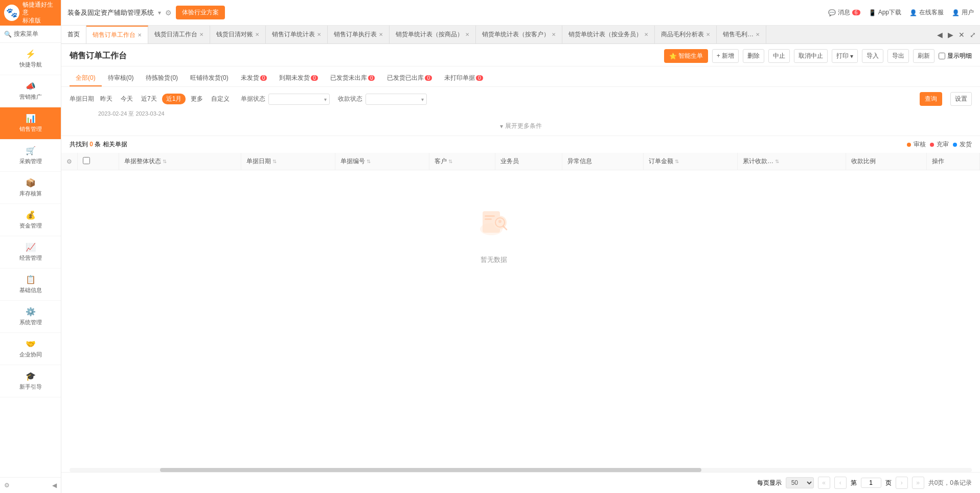 The width and height of the screenshot is (980, 493). What do you see at coordinates (409, 79) in the screenshot?
I see `filter-tab-done: 已发货已出库0` at bounding box center [409, 79].